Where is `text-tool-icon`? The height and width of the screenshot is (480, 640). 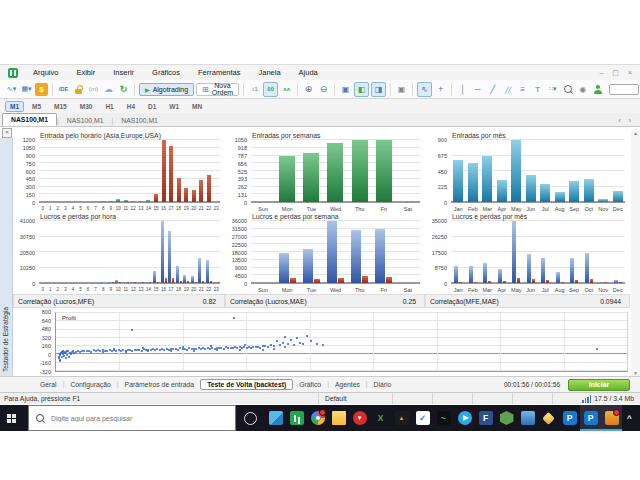 text-tool-icon is located at coordinates (538, 90).